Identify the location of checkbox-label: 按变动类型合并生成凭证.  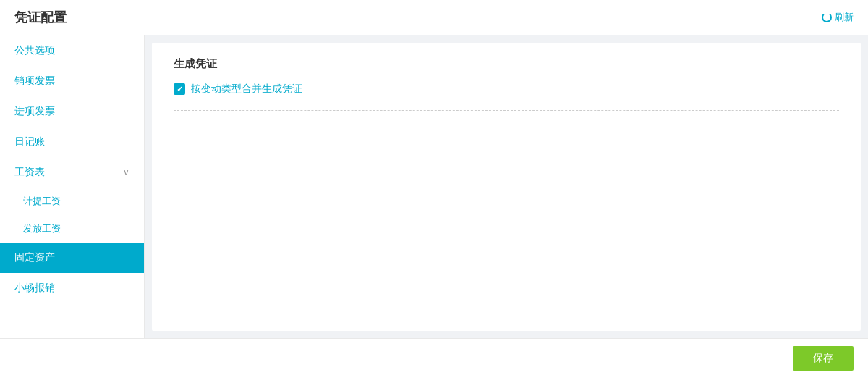
(247, 89).